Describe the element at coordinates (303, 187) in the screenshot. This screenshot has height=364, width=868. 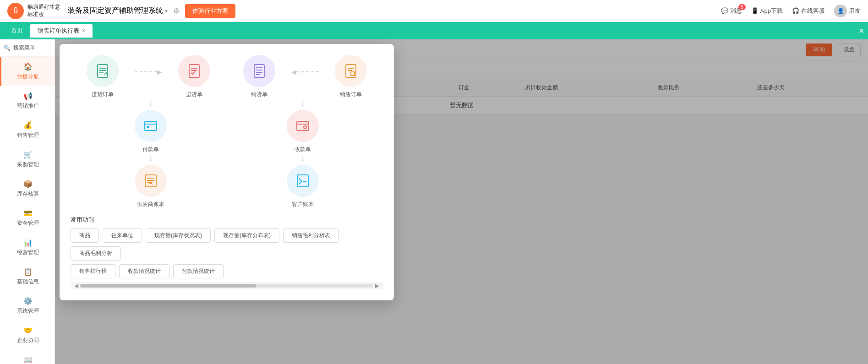
I see `flow-node-customer-account: 客户账本` at that location.